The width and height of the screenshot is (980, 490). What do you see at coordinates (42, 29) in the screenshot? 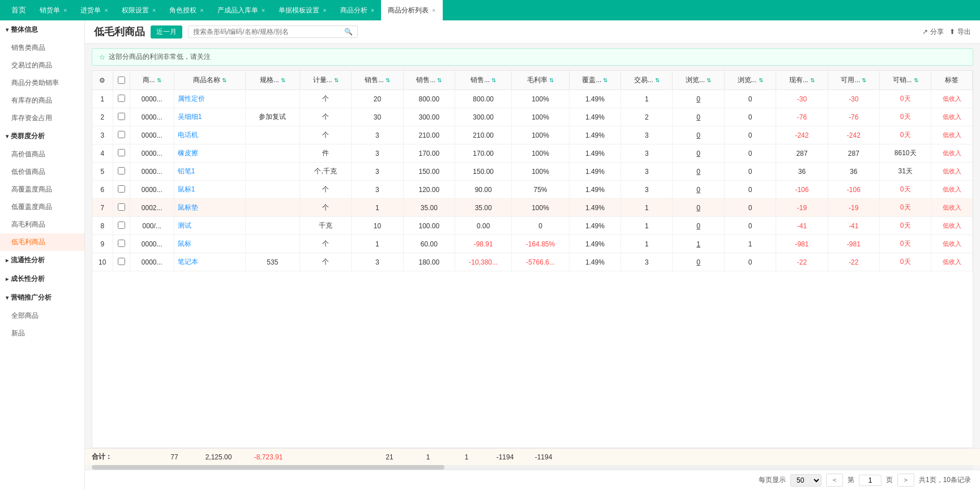
I see `sidebar-section-overall: ▾ 整体信息` at bounding box center [42, 29].